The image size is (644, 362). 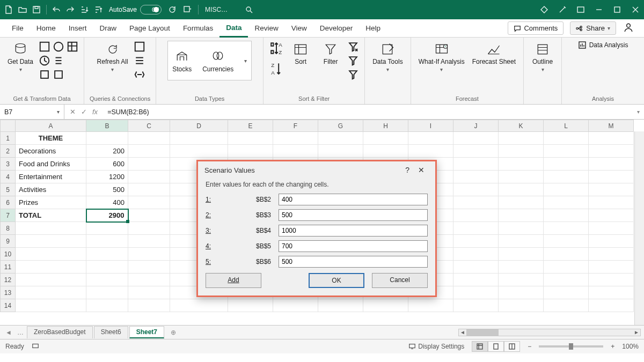 What do you see at coordinates (51, 241) in the screenshot?
I see `cell-A9` at bounding box center [51, 241].